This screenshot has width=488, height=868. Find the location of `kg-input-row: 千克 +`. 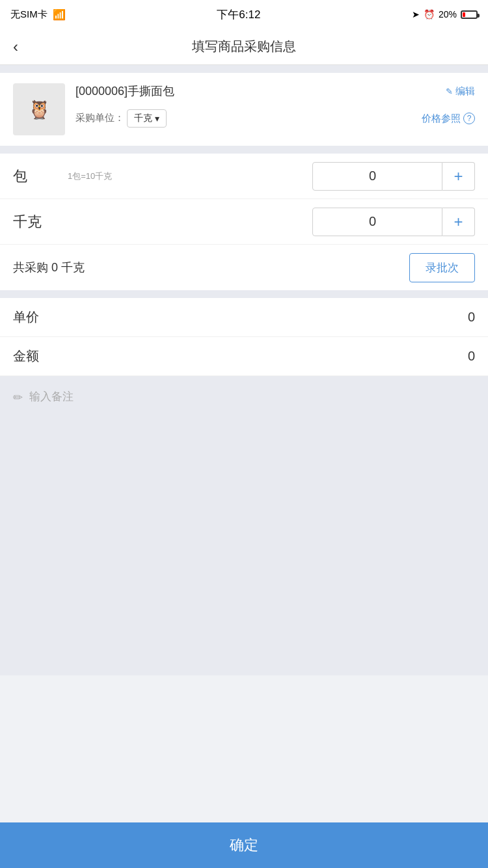

kg-input-row: 千克 + is located at coordinates (244, 222).